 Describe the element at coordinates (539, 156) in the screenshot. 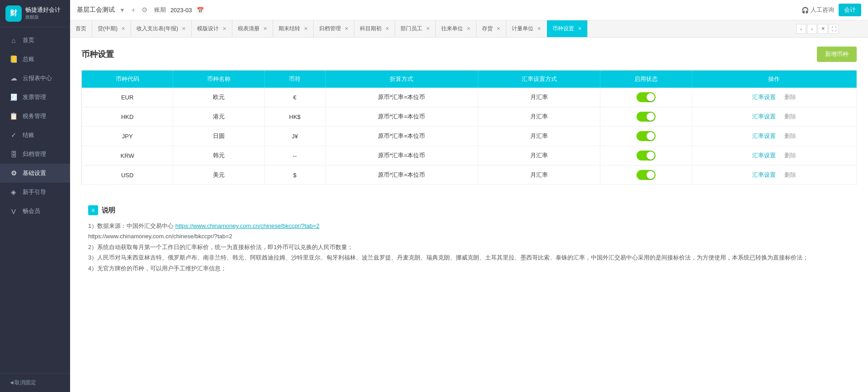

I see `cell-rate-3: 月汇率` at that location.